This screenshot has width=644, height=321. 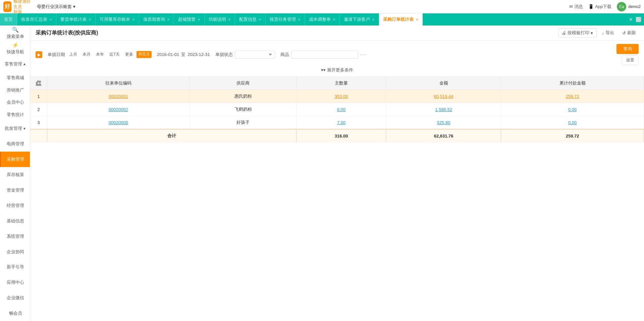 What do you see at coordinates (250, 19) in the screenshot?
I see `tab-config-info: 配置信息 ✕` at bounding box center [250, 19].